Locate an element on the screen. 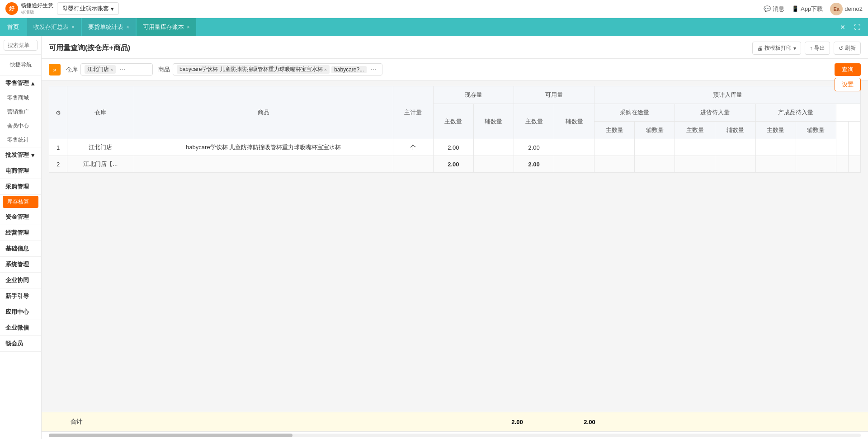 This screenshot has width=868, height=439. th-purchase-pending-sub: 辅数量 is located at coordinates (735, 130).